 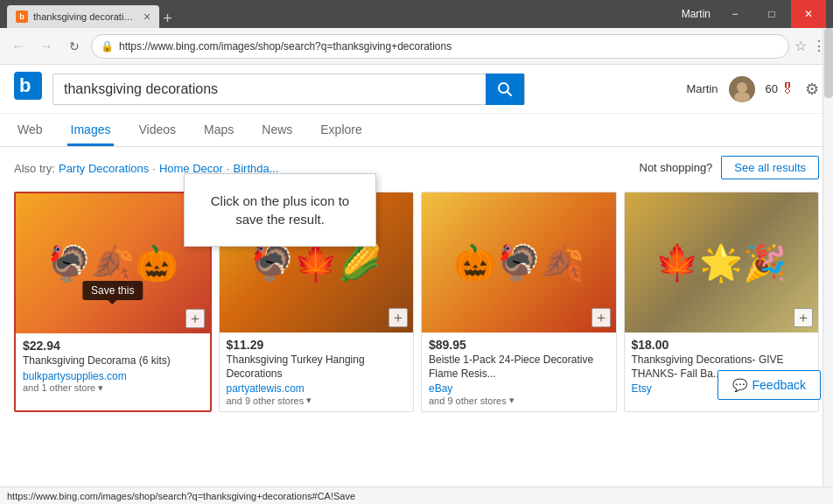 I want to click on product-price-2: $11.29, so click(x=317, y=345).